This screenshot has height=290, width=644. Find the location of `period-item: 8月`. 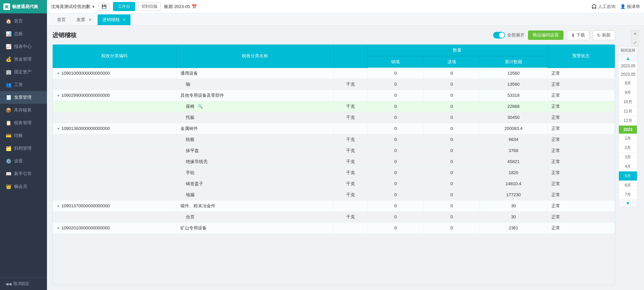

period-item: 8月 is located at coordinates (628, 83).